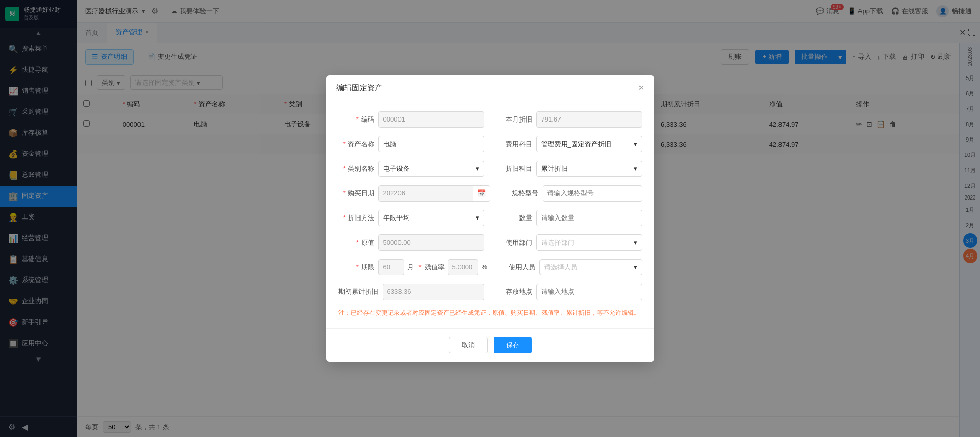  Describe the element at coordinates (411, 243) in the screenshot. I see `form-col-original-value: * 原值` at that location.